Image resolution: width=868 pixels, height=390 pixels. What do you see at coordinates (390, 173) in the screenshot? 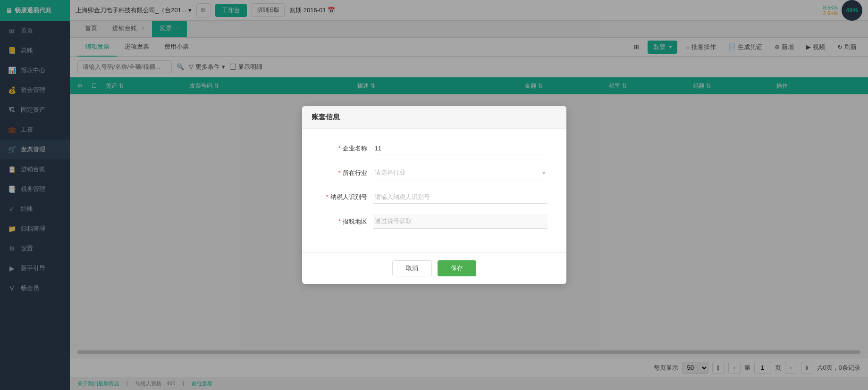
I see `industry-placeholder: 请选择行业` at bounding box center [390, 173].